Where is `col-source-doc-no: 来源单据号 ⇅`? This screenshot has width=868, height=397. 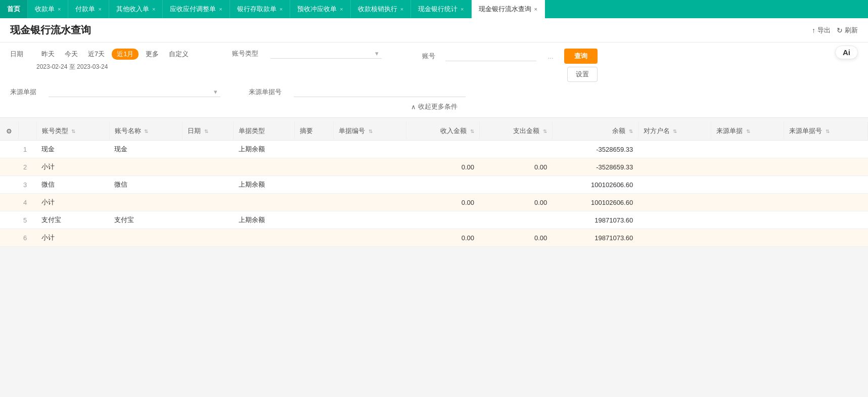
col-source-doc-no: 来源单据号 ⇅ is located at coordinates (826, 131).